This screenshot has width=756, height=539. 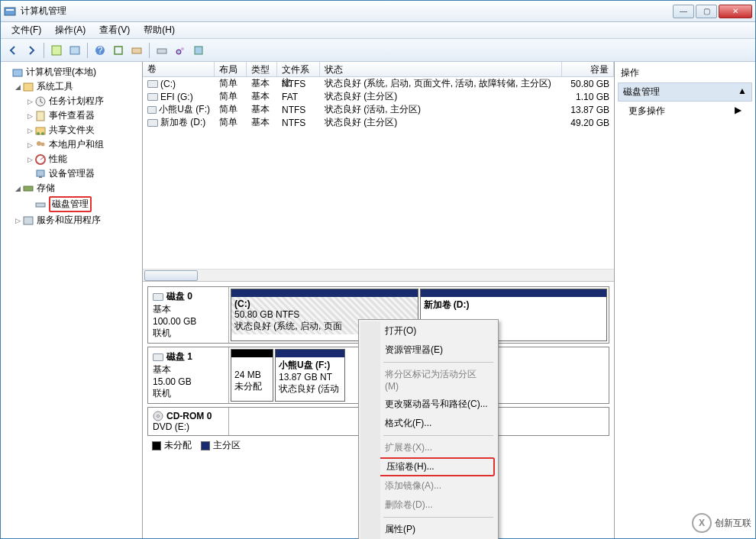 I want to click on col-volume: 卷, so click(x=179, y=69).